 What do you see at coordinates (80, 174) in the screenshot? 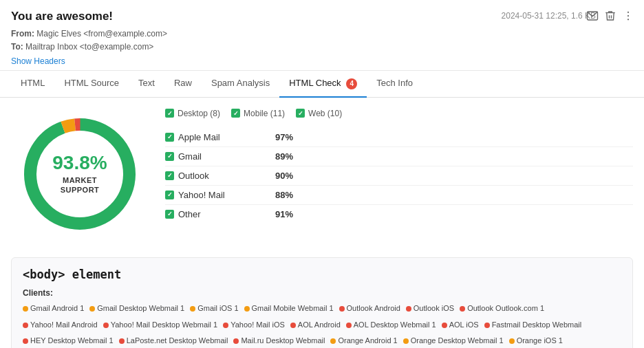
I see `donut-chart: 93.8% MARKET SUPPORT` at bounding box center [80, 174].